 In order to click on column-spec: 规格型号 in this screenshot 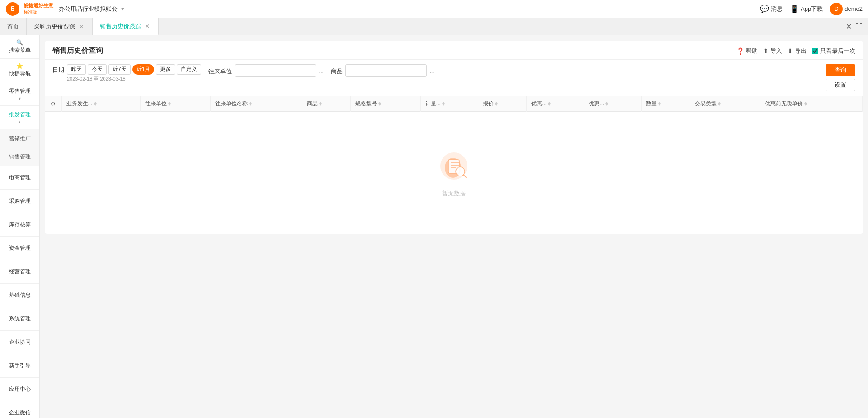, I will do `click(385, 104)`.